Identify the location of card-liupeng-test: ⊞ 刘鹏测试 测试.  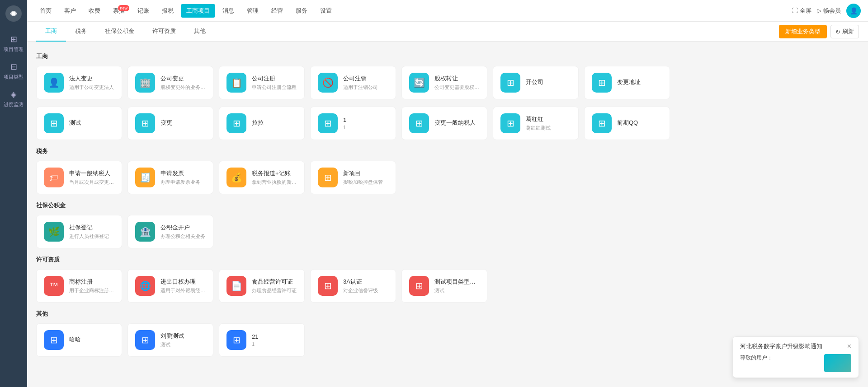
(170, 340).